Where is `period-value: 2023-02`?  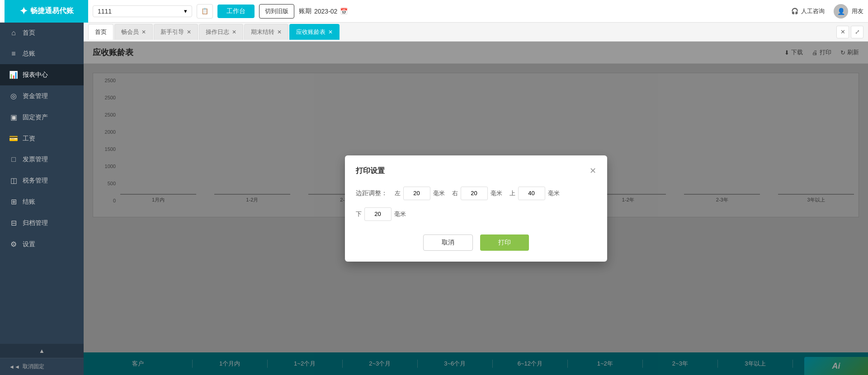
period-value: 2023-02 is located at coordinates (326, 11).